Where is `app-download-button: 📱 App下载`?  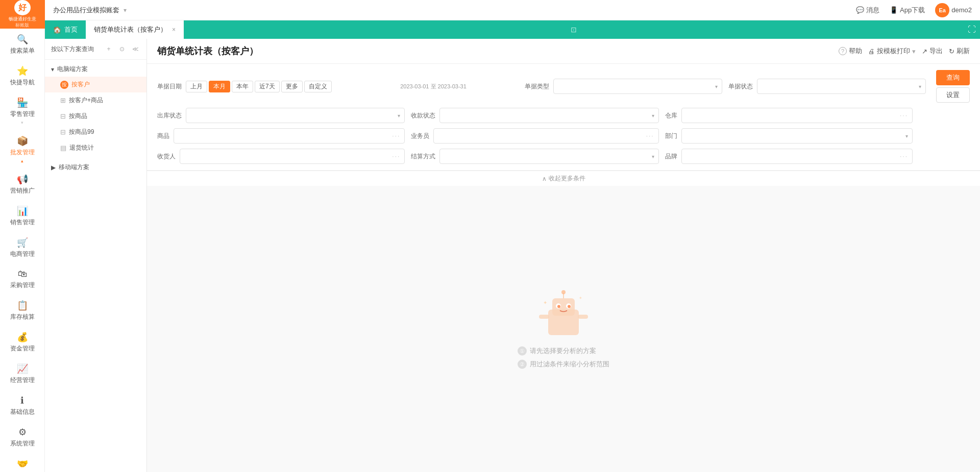
app-download-button: 📱 App下载 is located at coordinates (908, 10).